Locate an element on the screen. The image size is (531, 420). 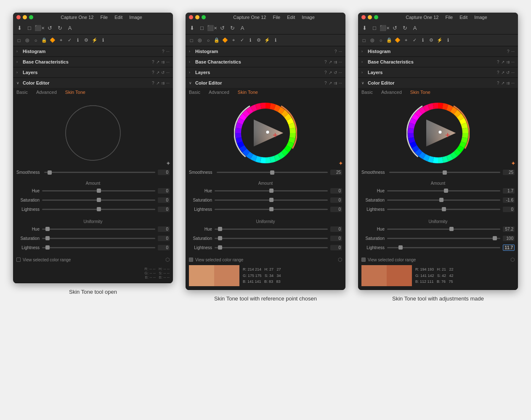
section-action-icon: ↺ is located at coordinates (335, 72).